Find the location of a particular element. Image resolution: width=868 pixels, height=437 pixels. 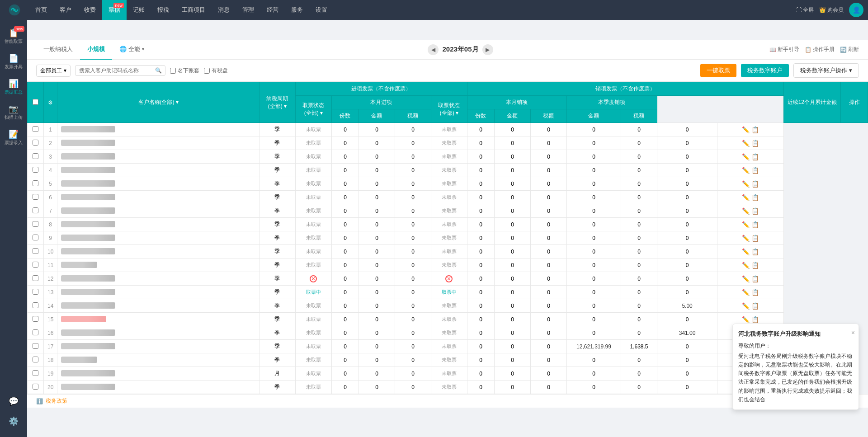

nav-customer: 客户 is located at coordinates (66, 10).